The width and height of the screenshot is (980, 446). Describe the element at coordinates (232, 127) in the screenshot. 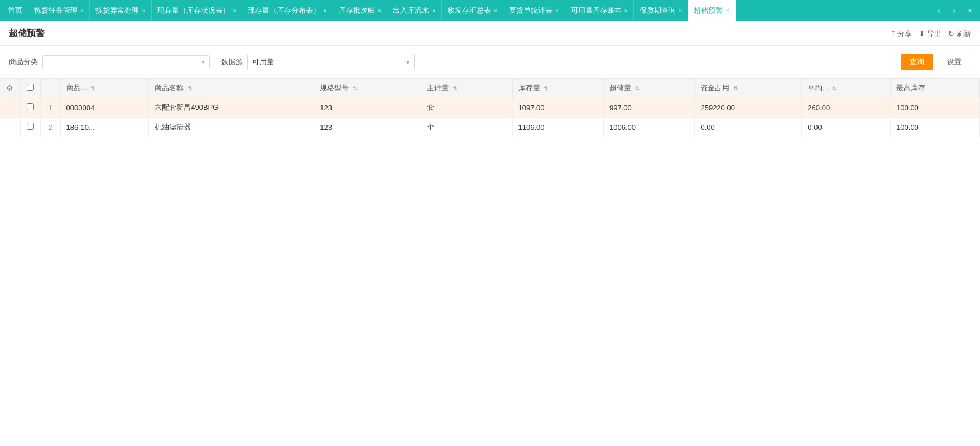

I see `row-product-name: 机油滤清器` at that location.